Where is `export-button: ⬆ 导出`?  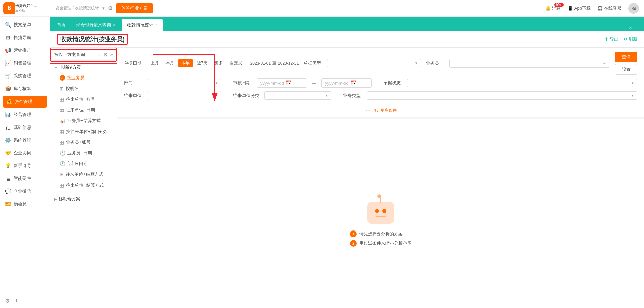
export-button: ⬆ 导出 is located at coordinates (612, 39).